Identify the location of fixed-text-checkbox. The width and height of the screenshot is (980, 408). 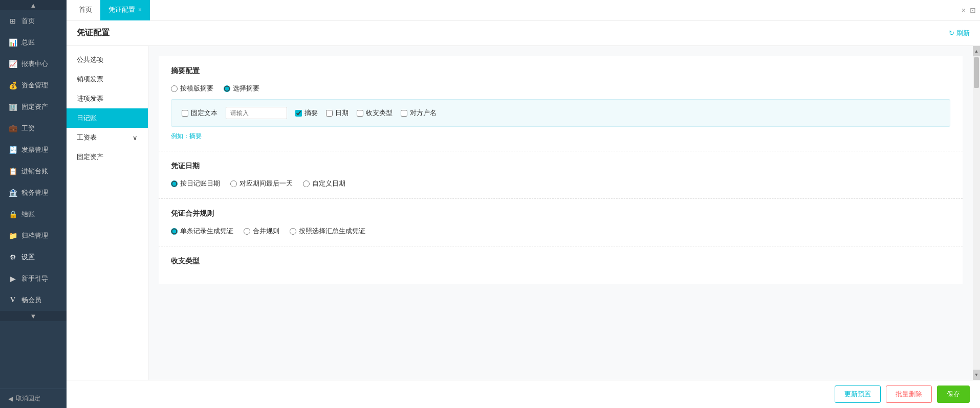
(185, 114).